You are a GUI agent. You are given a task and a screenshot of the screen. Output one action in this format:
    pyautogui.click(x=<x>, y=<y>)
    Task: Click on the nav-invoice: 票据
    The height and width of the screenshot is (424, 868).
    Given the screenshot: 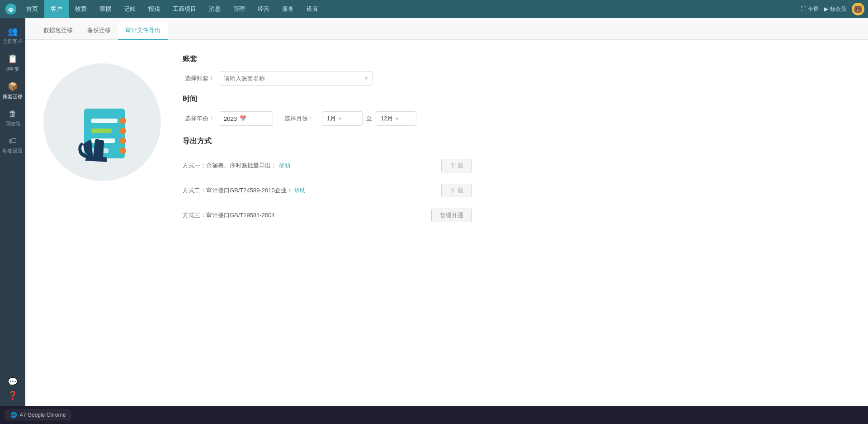 What is the action you would take?
    pyautogui.click(x=105, y=9)
    